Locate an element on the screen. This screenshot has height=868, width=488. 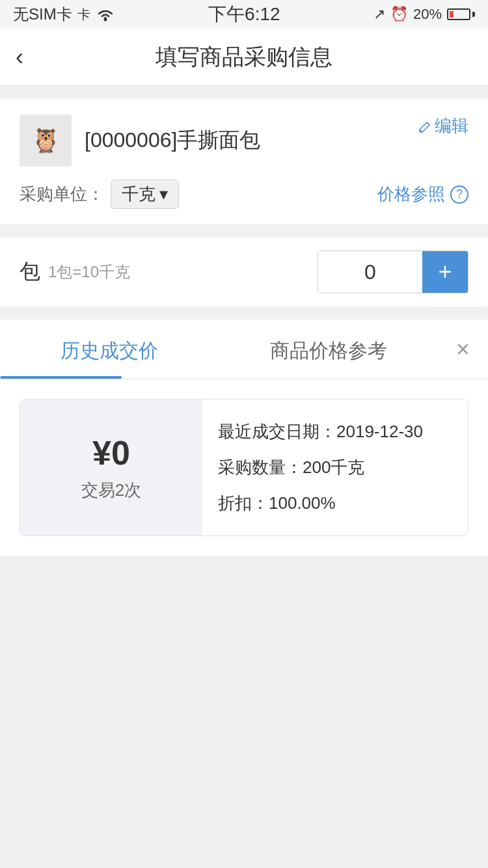
product-thumbnail: 🦉 is located at coordinates (46, 141).